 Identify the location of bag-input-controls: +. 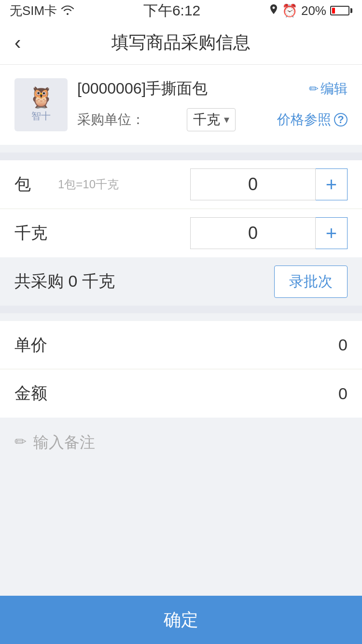
(269, 184).